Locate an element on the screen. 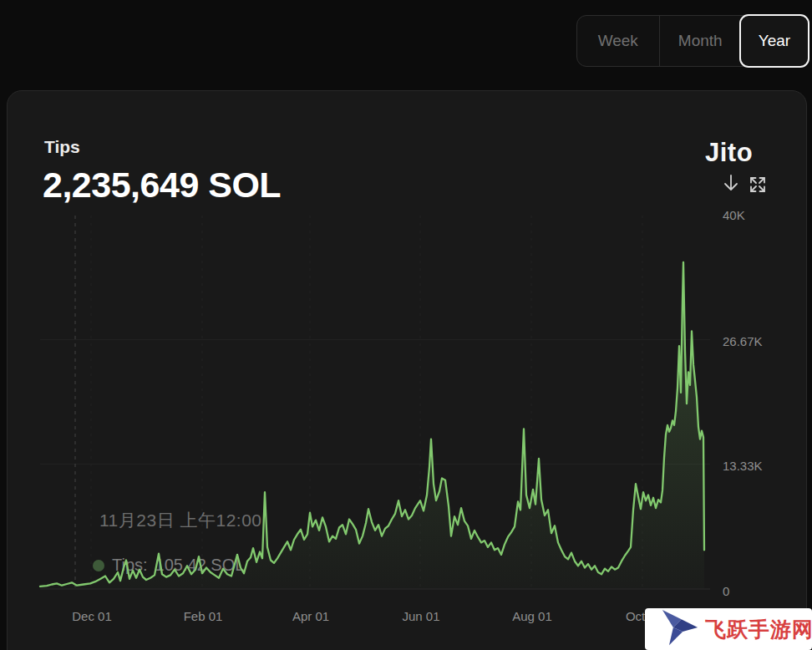 The height and width of the screenshot is (650, 812). tooltip-value-row: Tips: 105.42 SOL is located at coordinates (169, 565).